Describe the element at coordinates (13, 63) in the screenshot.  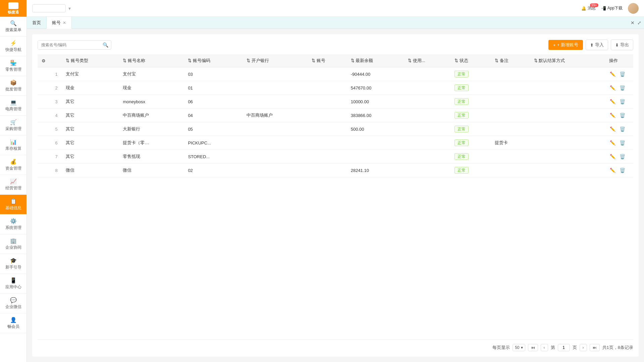
I see `retail-icon: 🏪` at that location.